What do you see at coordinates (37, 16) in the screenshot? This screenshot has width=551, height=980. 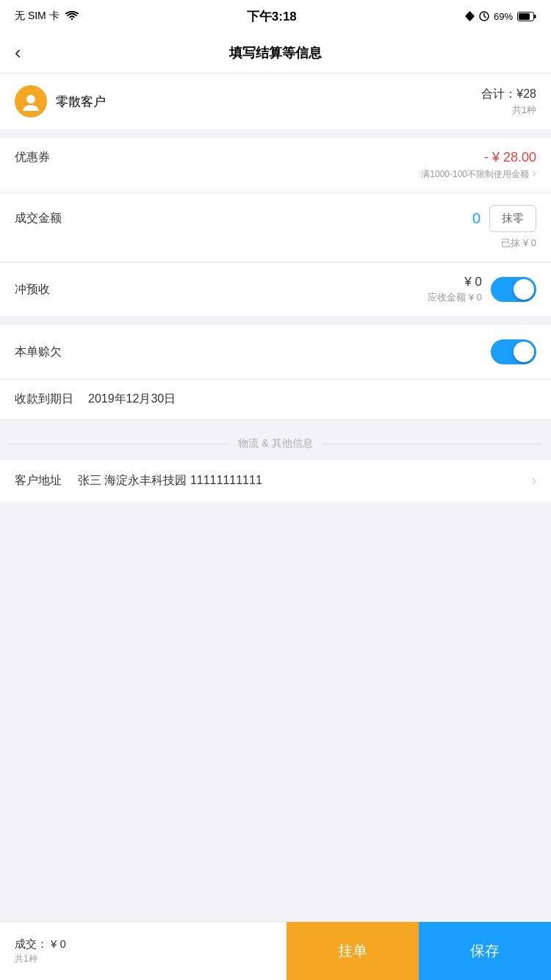 I see `no-sim-text: 无 SIM 卡` at bounding box center [37, 16].